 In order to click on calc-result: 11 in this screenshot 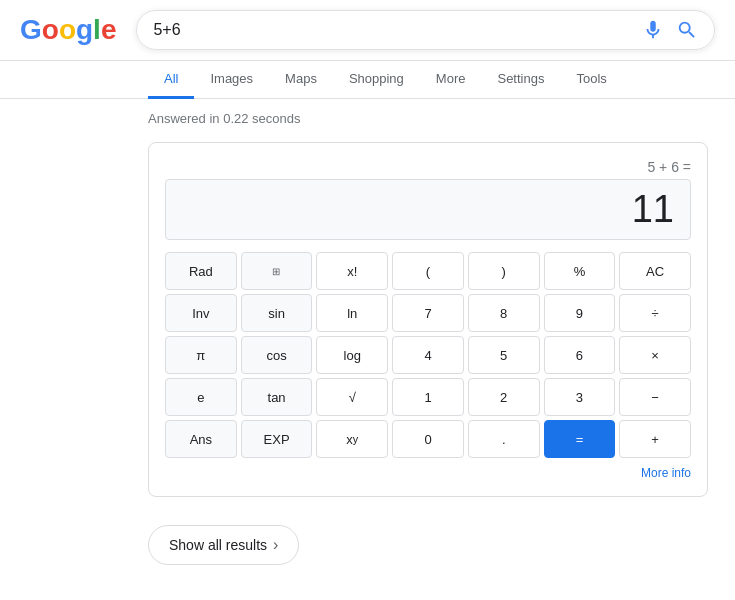, I will do `click(653, 210)`.